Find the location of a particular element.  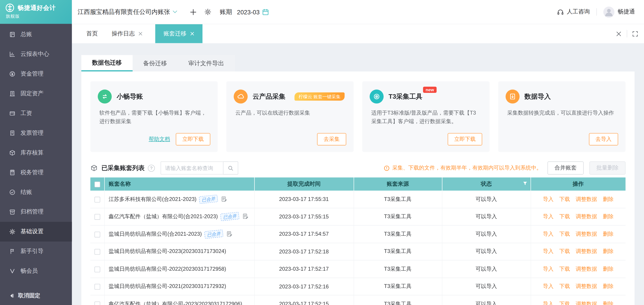

merge-account-sets-button: 合并账套 is located at coordinates (566, 168).